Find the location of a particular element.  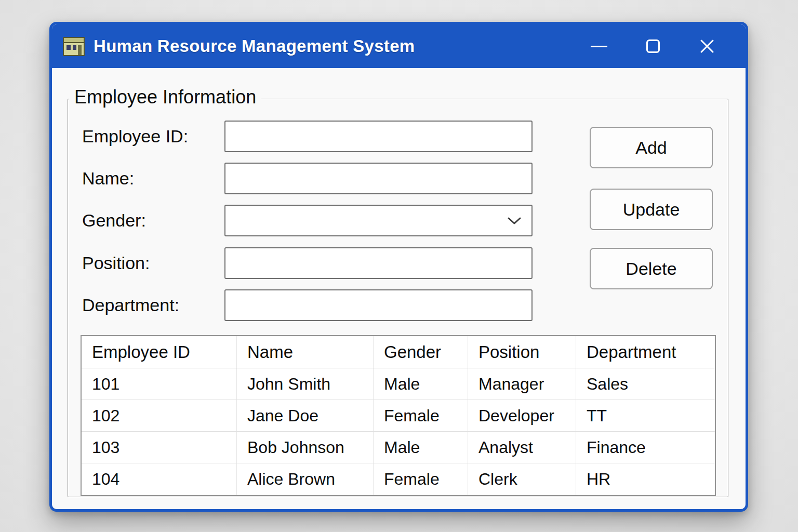

gender-combobox is located at coordinates (378, 220).